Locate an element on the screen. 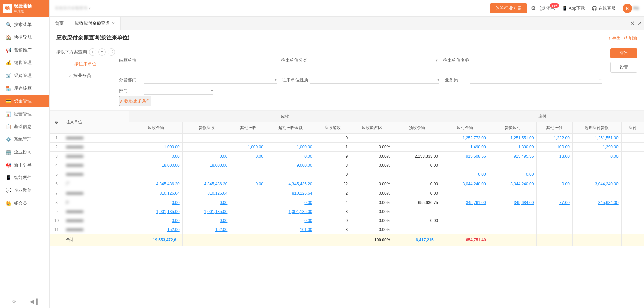 This screenshot has height=308, width=644. table-cell: 1,252,773.00 is located at coordinates (465, 138).